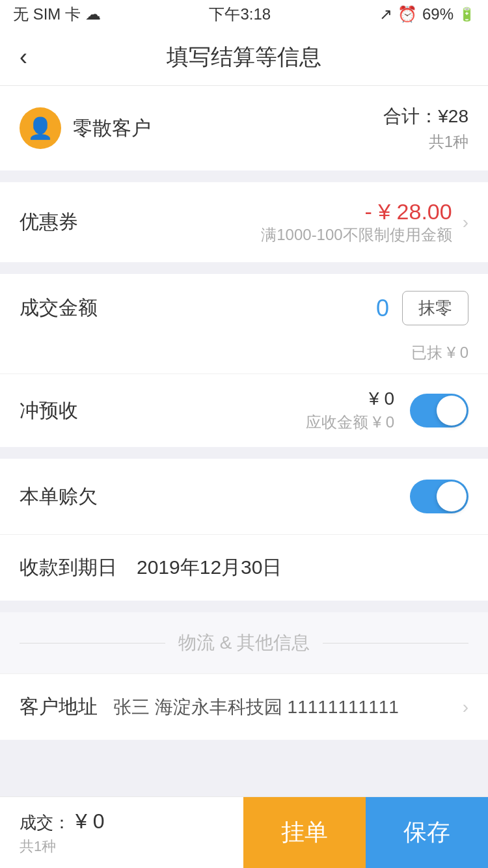  Describe the element at coordinates (466, 223) in the screenshot. I see `chevron-right-icon: ›` at that location.